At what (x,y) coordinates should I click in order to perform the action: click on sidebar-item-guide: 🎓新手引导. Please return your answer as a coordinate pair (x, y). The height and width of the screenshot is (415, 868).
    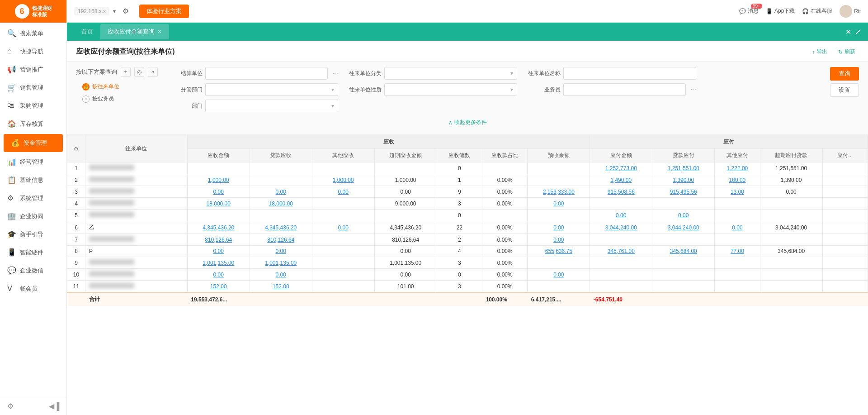
    Looking at the image, I should click on (33, 234).